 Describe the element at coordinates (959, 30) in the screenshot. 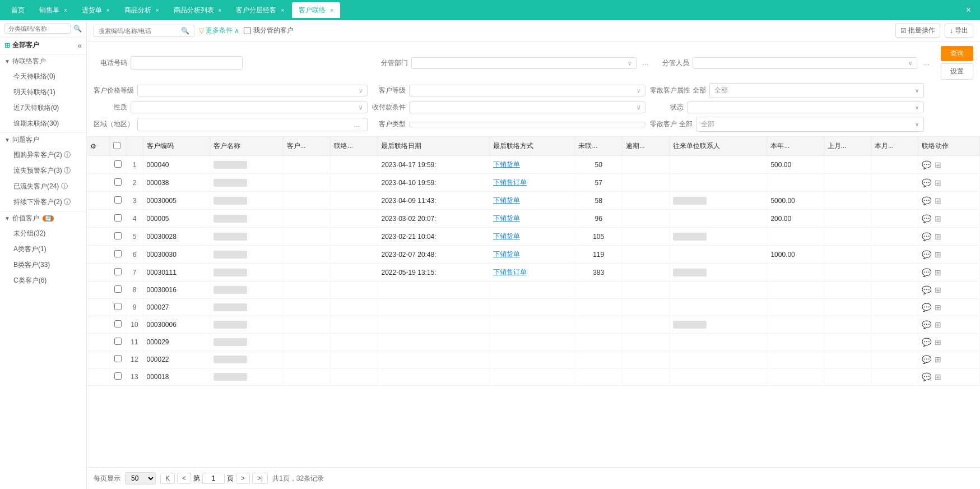

I see `export-button: ↓ 导出` at that location.